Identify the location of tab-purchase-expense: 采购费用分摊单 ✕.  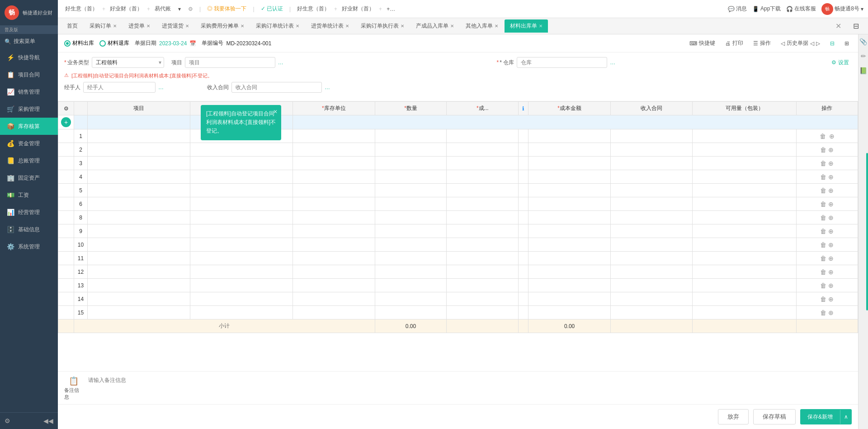
(222, 26).